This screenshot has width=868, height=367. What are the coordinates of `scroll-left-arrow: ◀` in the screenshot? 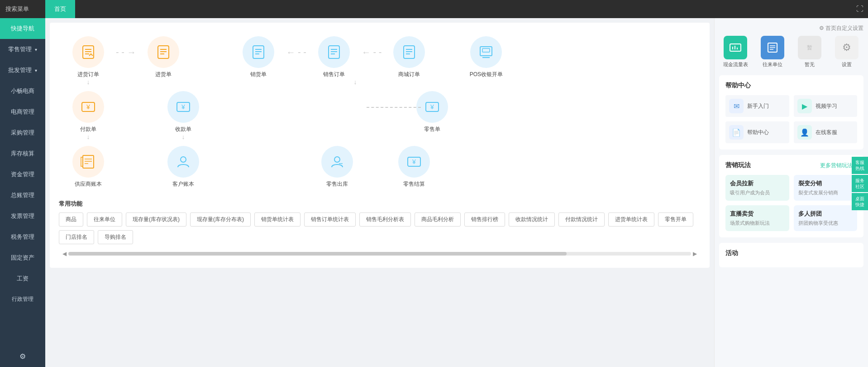 It's located at (64, 254).